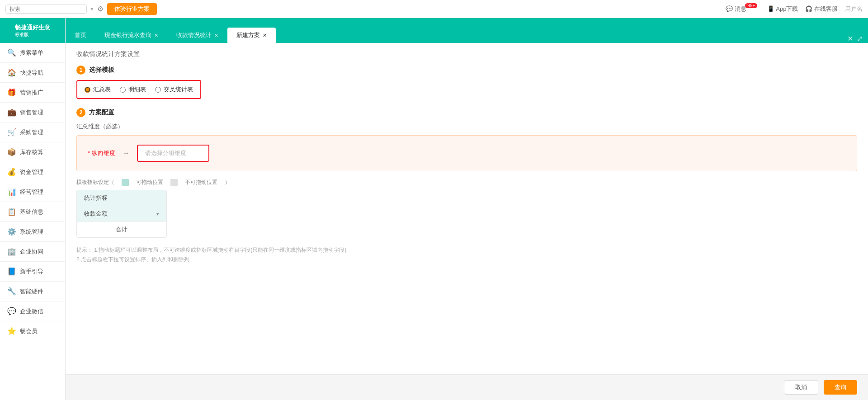 The width and height of the screenshot is (868, 400). Describe the element at coordinates (251, 35) in the screenshot. I see `tab-new-plan: 新建方案 ✕` at that location.